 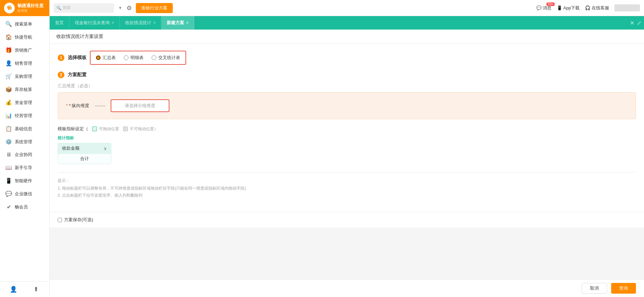 What do you see at coordinates (347, 138) in the screenshot?
I see `stats-label: 统计指标` at bounding box center [347, 138].